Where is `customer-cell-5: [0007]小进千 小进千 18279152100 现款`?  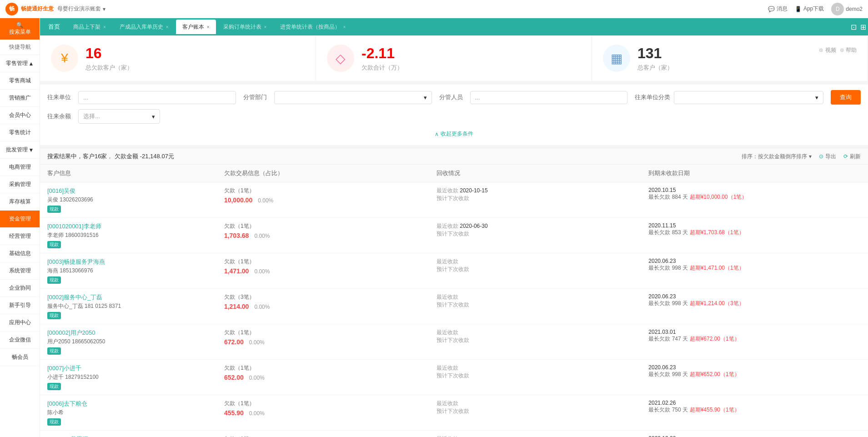 customer-cell-5: [0007]小进千 小进千 18279152100 现款 is located at coordinates (135, 377).